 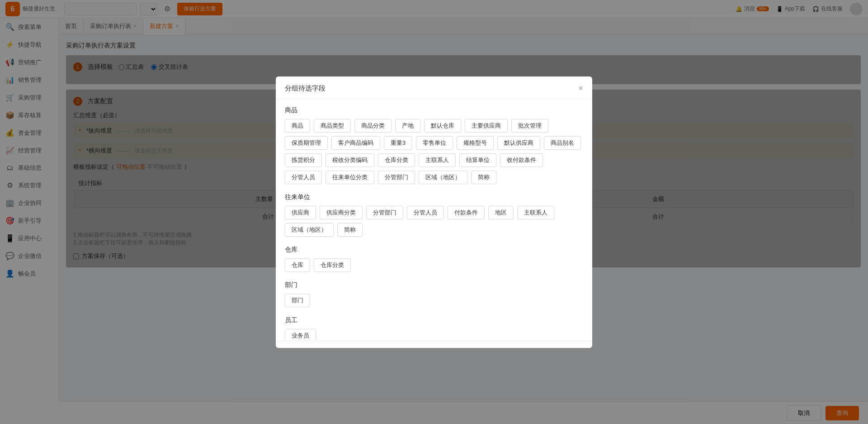 What do you see at coordinates (385, 213) in the screenshot?
I see `field-tag-partner-2: 分管部门` at bounding box center [385, 213].